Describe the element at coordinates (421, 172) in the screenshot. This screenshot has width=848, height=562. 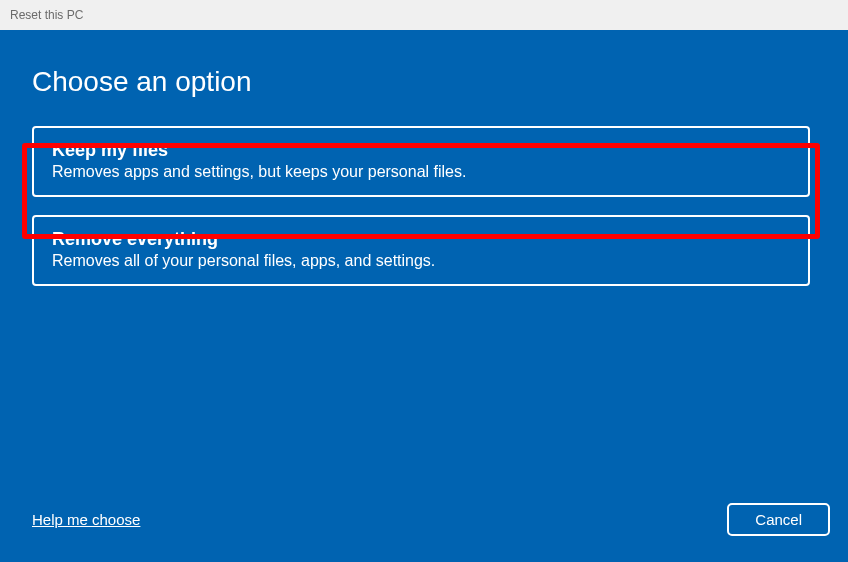
I see `option-desc: Removes apps and settings, but keeps you…` at that location.